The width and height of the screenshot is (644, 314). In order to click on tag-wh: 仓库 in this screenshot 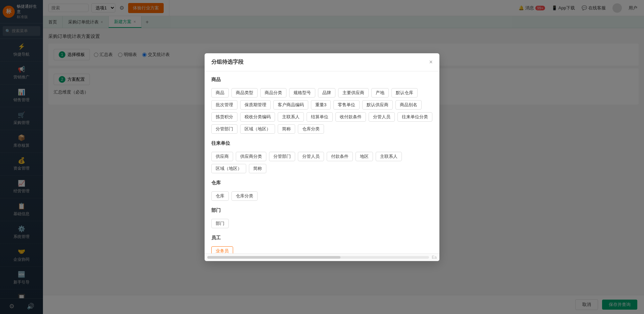, I will do `click(220, 196)`.